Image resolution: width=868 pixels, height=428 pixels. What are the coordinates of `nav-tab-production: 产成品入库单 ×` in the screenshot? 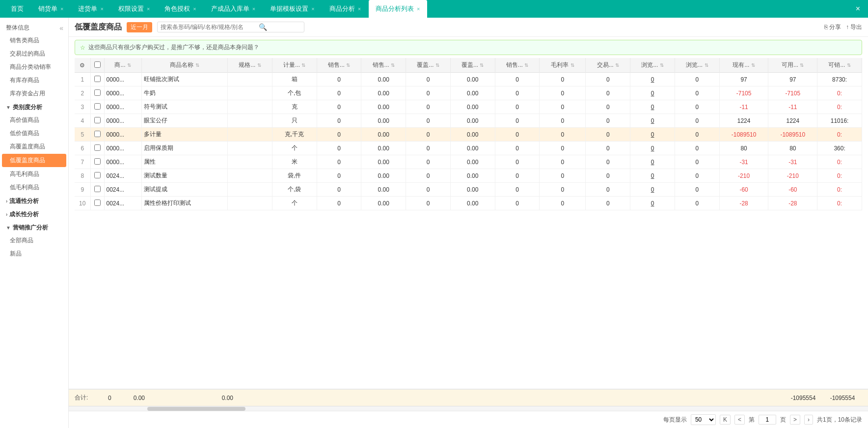 It's located at (233, 9).